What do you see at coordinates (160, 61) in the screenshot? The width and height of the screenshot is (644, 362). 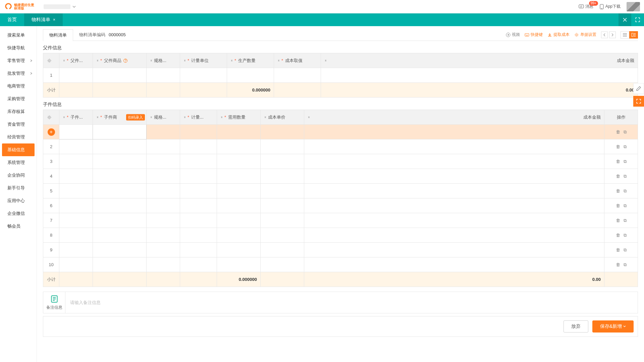 I see `parent-col-spec: 规格...` at bounding box center [160, 61].